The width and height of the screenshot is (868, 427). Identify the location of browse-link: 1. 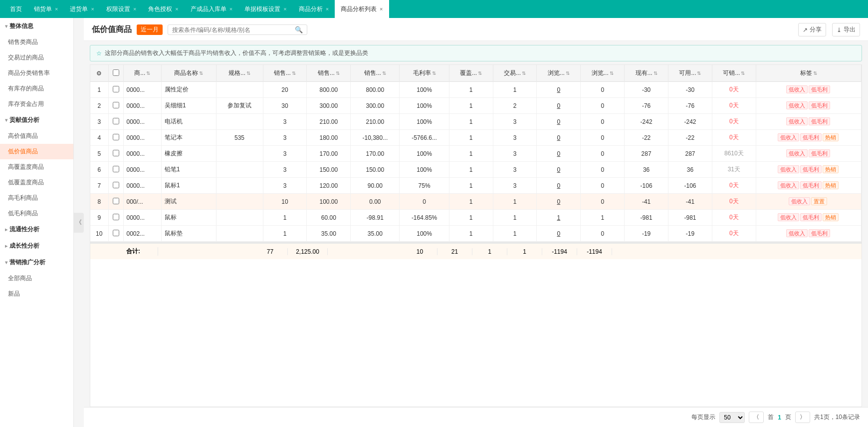
(559, 218).